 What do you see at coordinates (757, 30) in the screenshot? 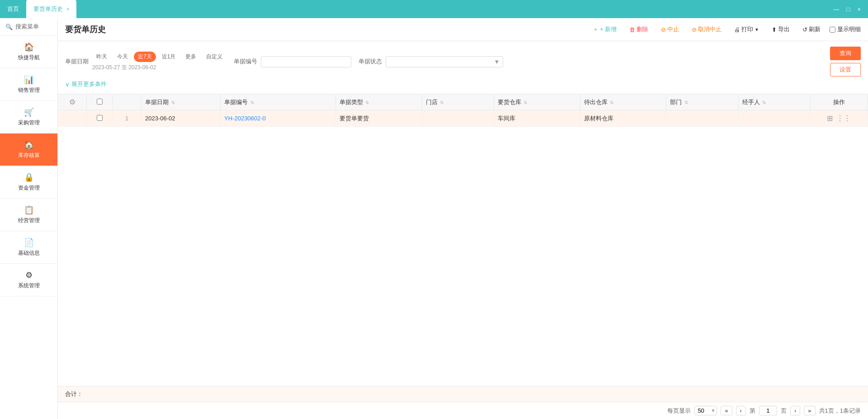
I see `print-dropdown-icon: ▼` at bounding box center [757, 30].